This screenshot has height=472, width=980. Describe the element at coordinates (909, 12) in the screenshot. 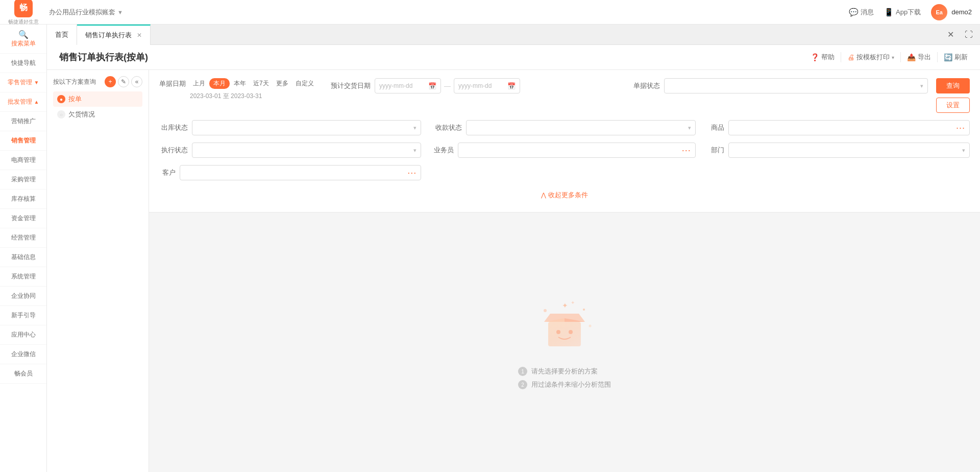

I see `app-download-label: App下载` at that location.